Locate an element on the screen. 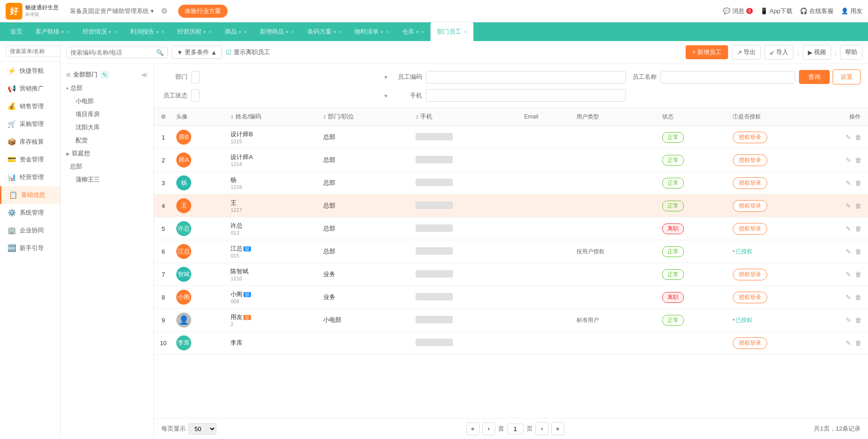 The image size is (868, 439). service-button: 🎧 在线客服 is located at coordinates (817, 11).